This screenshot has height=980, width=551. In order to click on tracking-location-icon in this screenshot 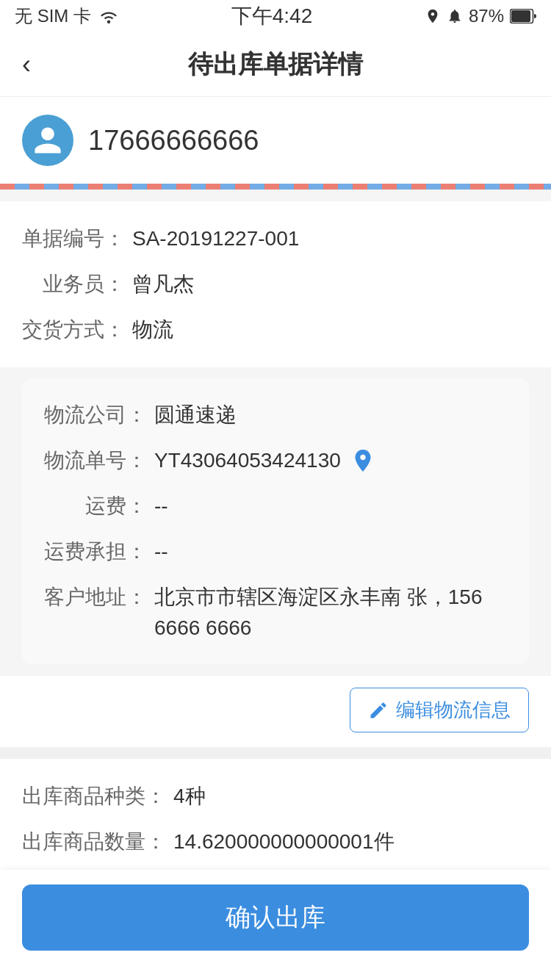, I will do `click(363, 461)`.